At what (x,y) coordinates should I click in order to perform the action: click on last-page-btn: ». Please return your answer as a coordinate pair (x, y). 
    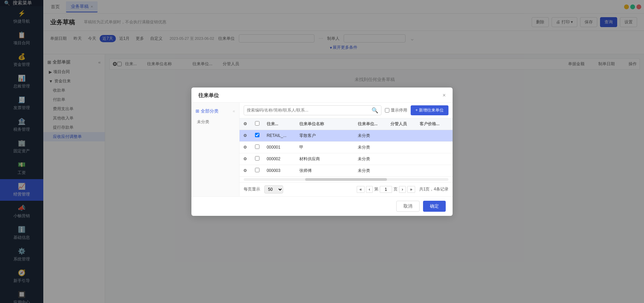
    Looking at the image, I should click on (411, 189).